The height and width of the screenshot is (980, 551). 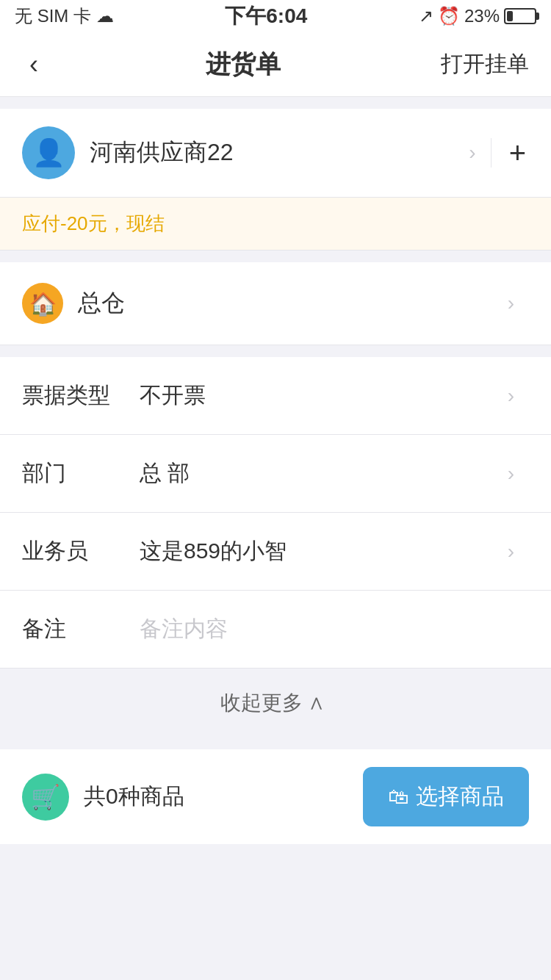 I want to click on status-right: ↗ ⏰ 23%, so click(x=478, y=16).